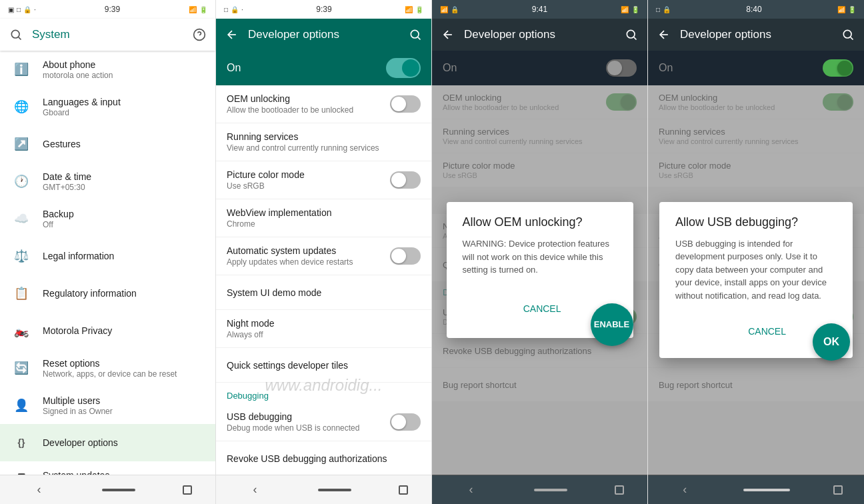 The height and width of the screenshot is (504, 864). Describe the element at coordinates (324, 329) in the screenshot. I see `dev-item-night: Night mode Always off` at that location.